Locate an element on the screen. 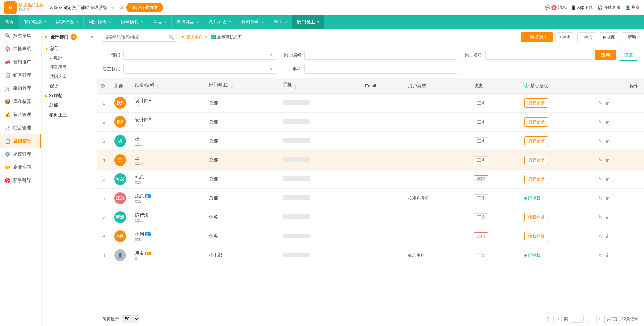 The image size is (644, 326). empcode-input is located at coordinates (381, 55).